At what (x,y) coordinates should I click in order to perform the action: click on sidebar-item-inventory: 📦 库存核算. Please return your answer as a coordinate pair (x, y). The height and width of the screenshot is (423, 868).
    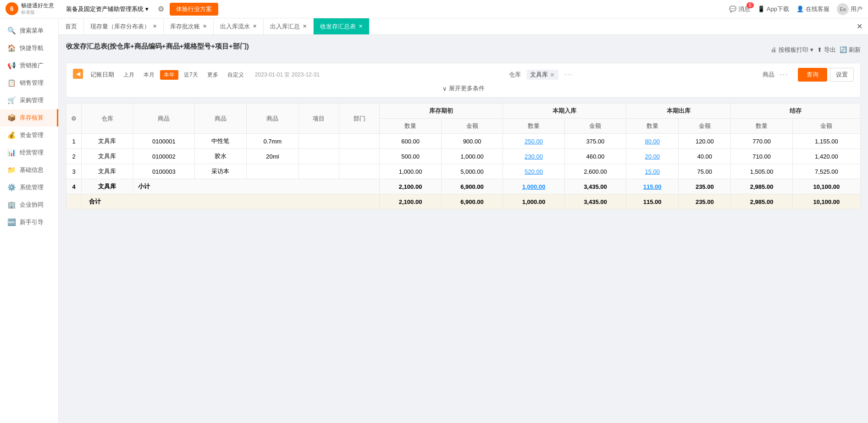
    Looking at the image, I should click on (29, 118).